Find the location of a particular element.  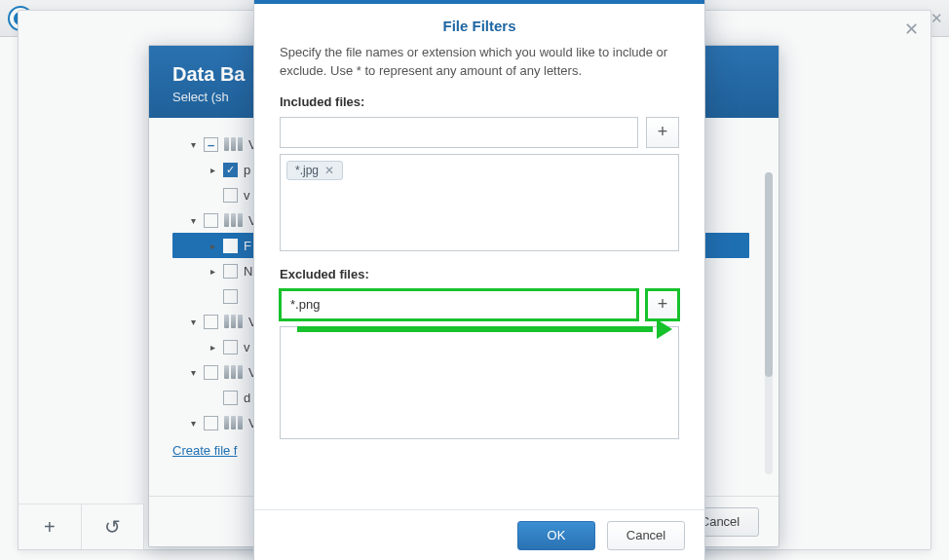

chip-remove-icon: ✕ is located at coordinates (329, 170).